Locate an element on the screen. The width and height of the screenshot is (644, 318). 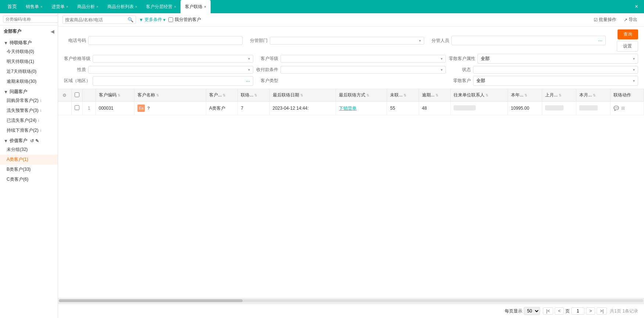
setting-button: 设置 is located at coordinates (627, 46).